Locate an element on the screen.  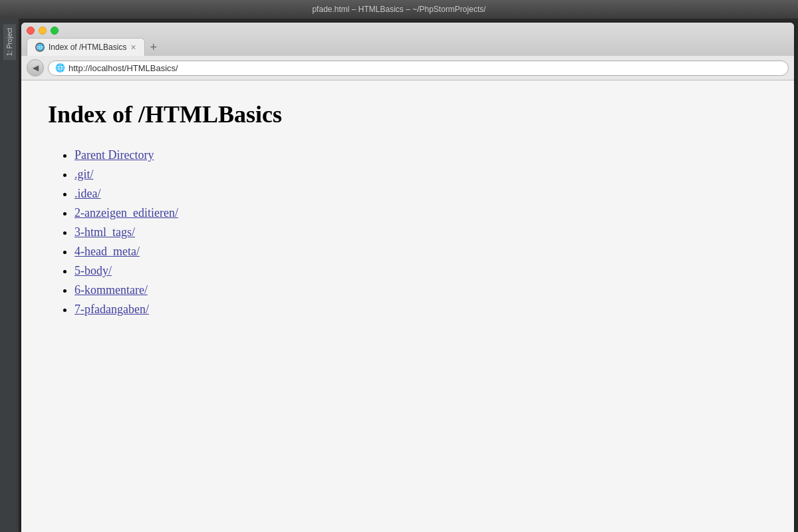
page-title: Index of /HTMLBasics is located at coordinates (408, 114).